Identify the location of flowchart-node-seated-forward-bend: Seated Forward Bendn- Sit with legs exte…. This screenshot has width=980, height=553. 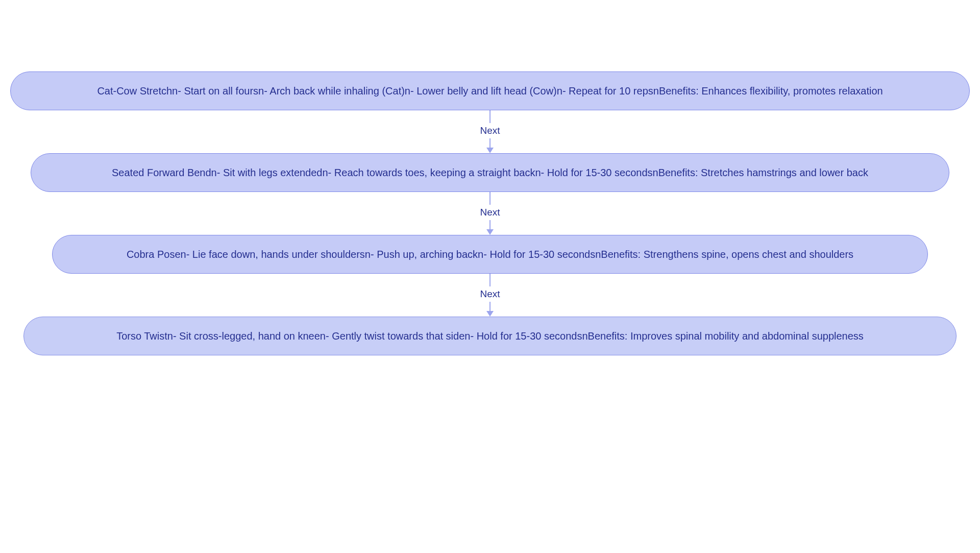
(490, 173).